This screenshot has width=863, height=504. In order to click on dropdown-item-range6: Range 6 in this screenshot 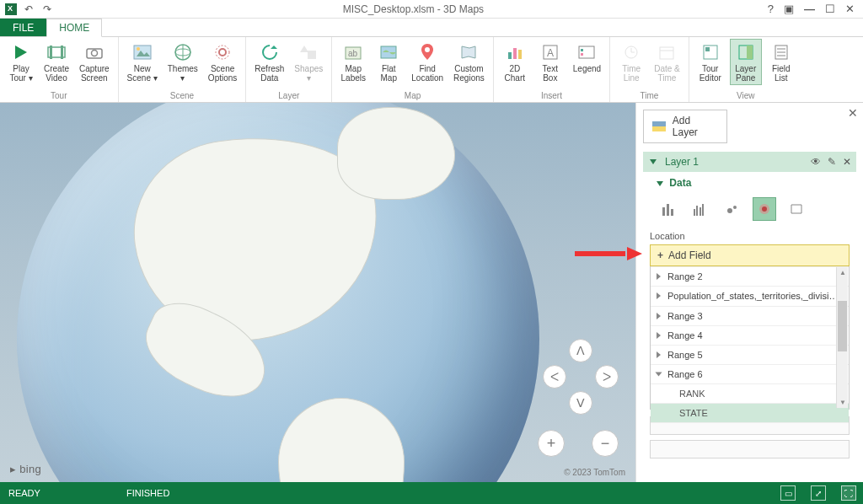, I will do `click(750, 374)`.